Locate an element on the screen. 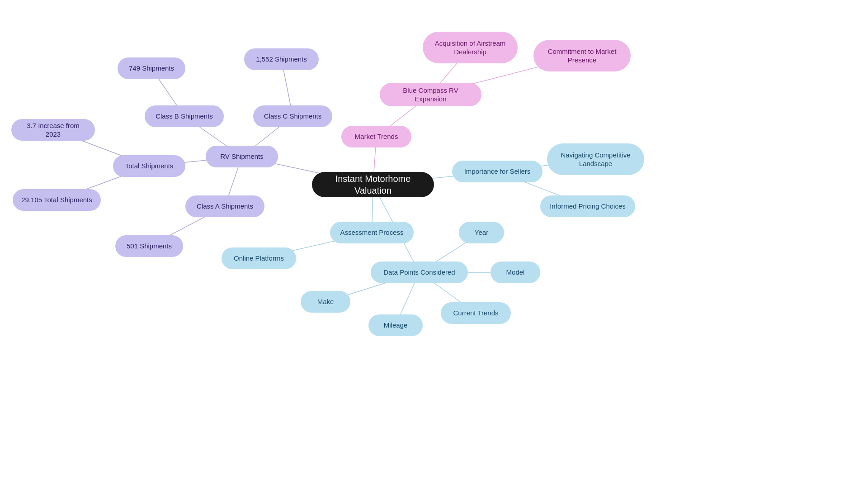 The width and height of the screenshot is (868, 490). commitment-label: Commitment to Market Presence is located at coordinates (582, 56).